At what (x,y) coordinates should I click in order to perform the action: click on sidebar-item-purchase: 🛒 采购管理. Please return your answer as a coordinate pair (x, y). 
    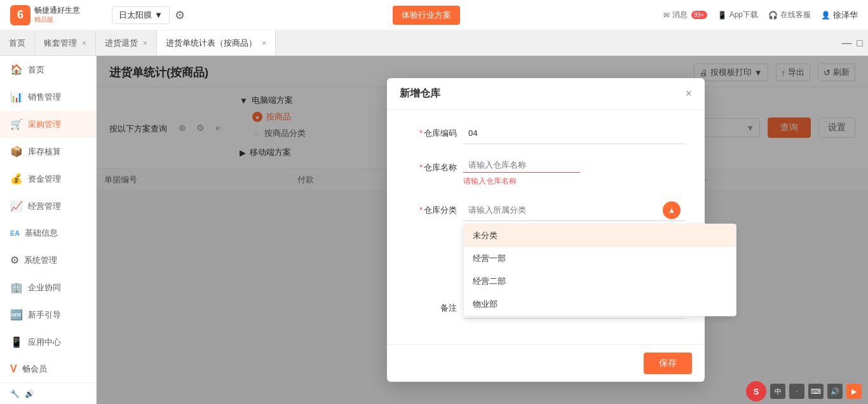
    Looking at the image, I should click on (48, 125).